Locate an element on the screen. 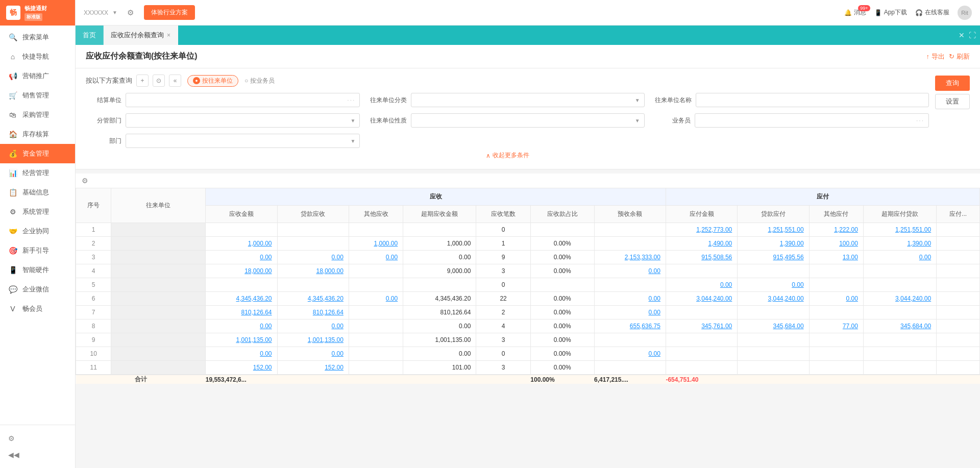 The height and width of the screenshot is (468, 980). sidebar-wechat-label: 企业微信 is located at coordinates (36, 289).